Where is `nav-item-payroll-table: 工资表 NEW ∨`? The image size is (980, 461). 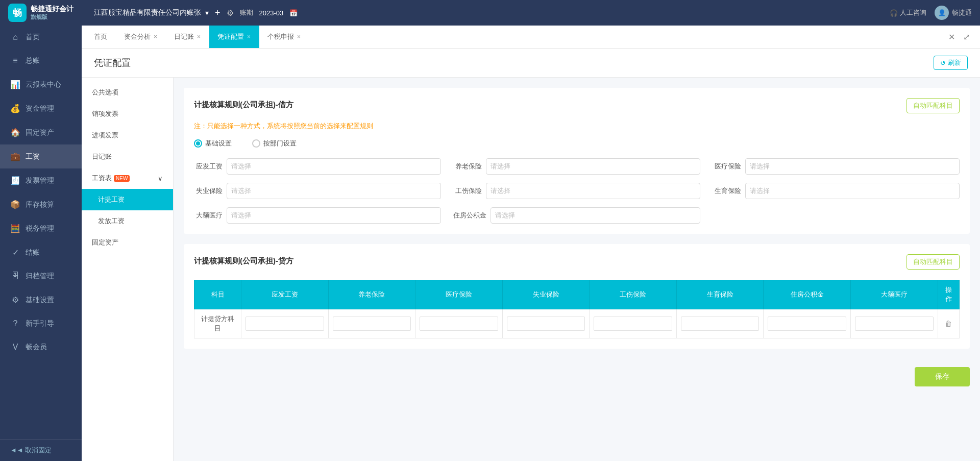
nav-item-payroll-table: 工资表 NEW ∨ is located at coordinates (128, 178).